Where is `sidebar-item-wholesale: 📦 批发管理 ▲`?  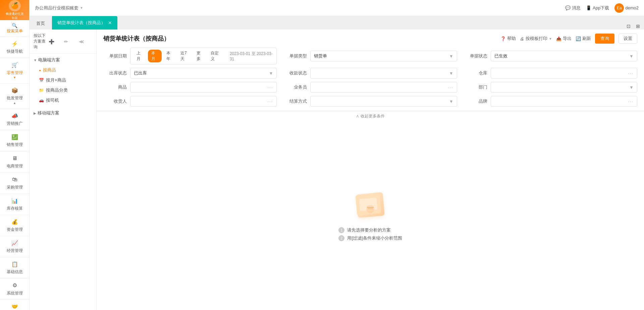
sidebar-item-wholesale: 📦 批发管理 ▲ is located at coordinates (15, 96).